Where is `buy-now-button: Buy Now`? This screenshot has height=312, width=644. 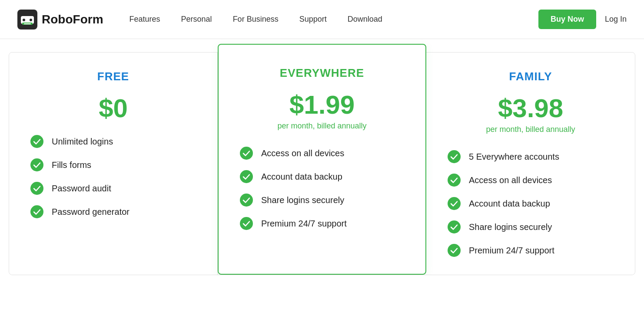 buy-now-button: Buy Now is located at coordinates (568, 19).